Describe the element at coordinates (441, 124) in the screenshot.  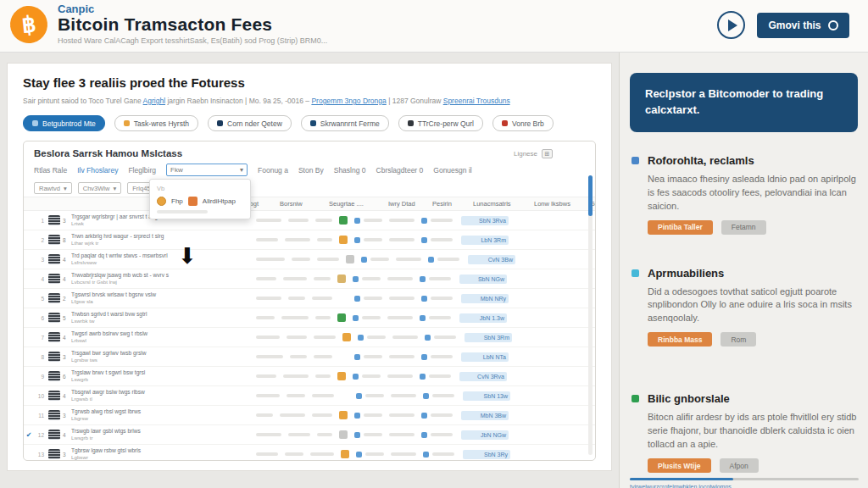
I see `toolbar-button: TTrCre-perw Qurl` at that location.